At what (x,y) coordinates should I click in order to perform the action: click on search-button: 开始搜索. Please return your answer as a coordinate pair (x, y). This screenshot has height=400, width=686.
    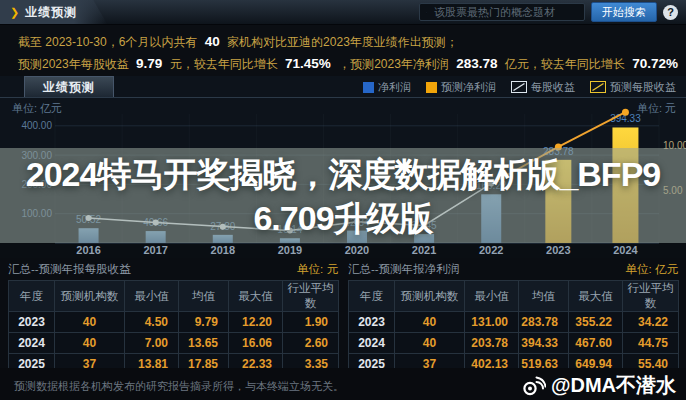
    Looking at the image, I should click on (624, 12).